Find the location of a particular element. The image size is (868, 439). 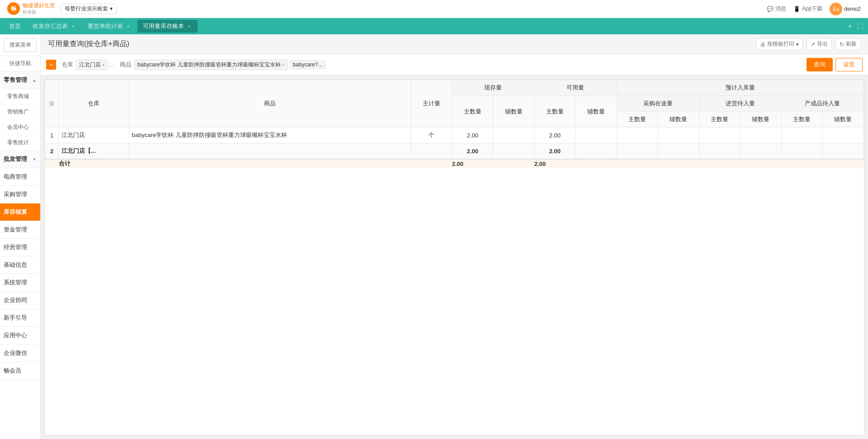

filter-toggle-button: » is located at coordinates (51, 65).